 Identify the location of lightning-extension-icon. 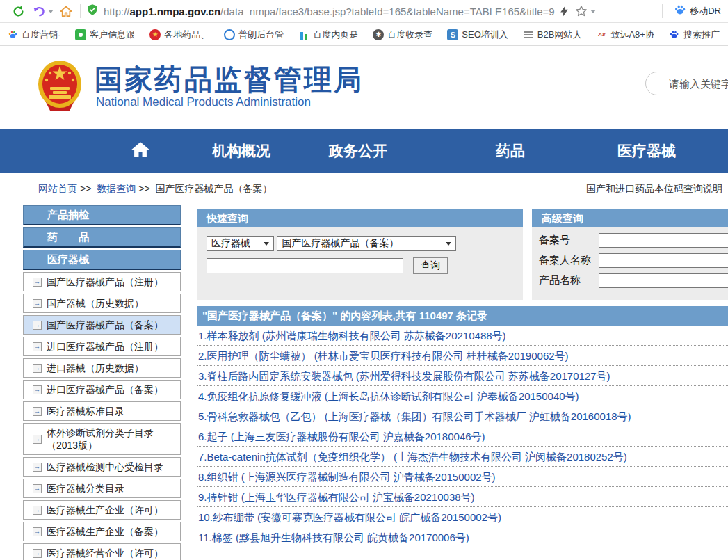
(565, 11).